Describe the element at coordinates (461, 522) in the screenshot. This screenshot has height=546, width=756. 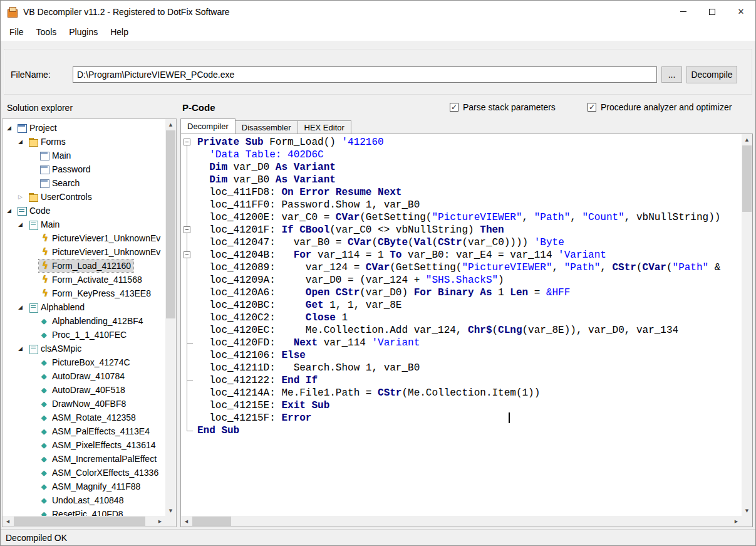
I see `code-horizontal-scrollbar: ◀ ▶` at that location.